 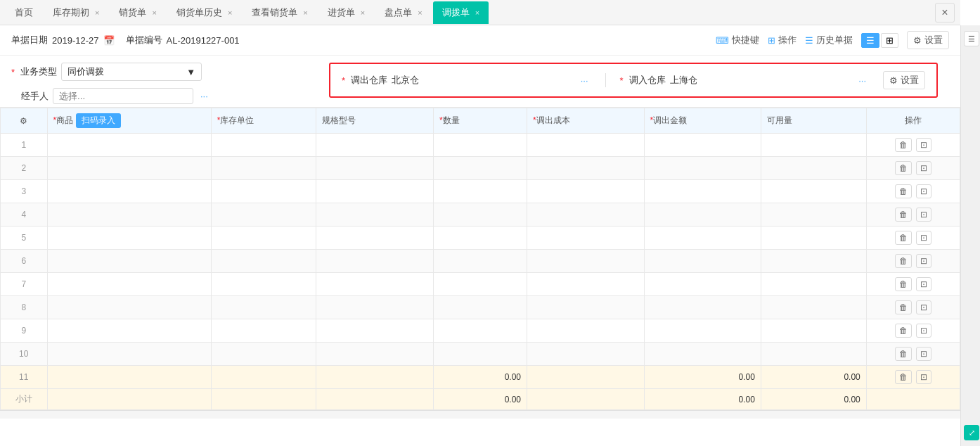 What do you see at coordinates (404, 13) in the screenshot?
I see `tab-stocktake: 盘点单 ×` at bounding box center [404, 13].